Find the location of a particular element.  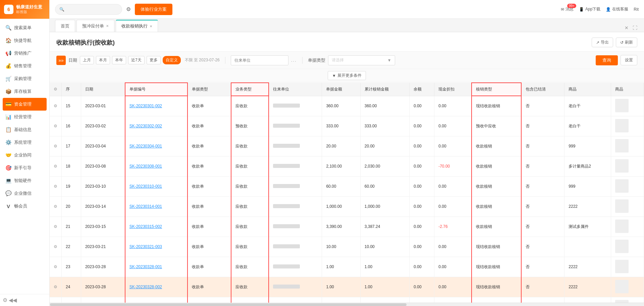

collapse-icon: ◀◀ is located at coordinates (13, 300).